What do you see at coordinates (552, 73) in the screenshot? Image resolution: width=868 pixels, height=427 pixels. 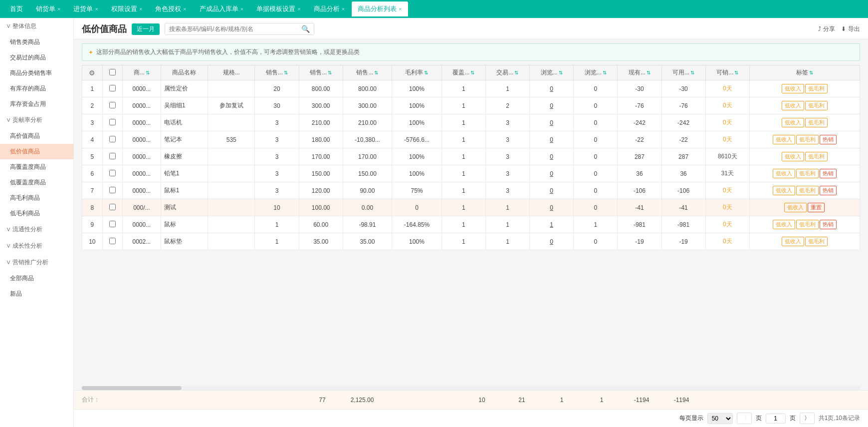 I see `col-header-browse1: 浏览...⇅` at bounding box center [552, 73].